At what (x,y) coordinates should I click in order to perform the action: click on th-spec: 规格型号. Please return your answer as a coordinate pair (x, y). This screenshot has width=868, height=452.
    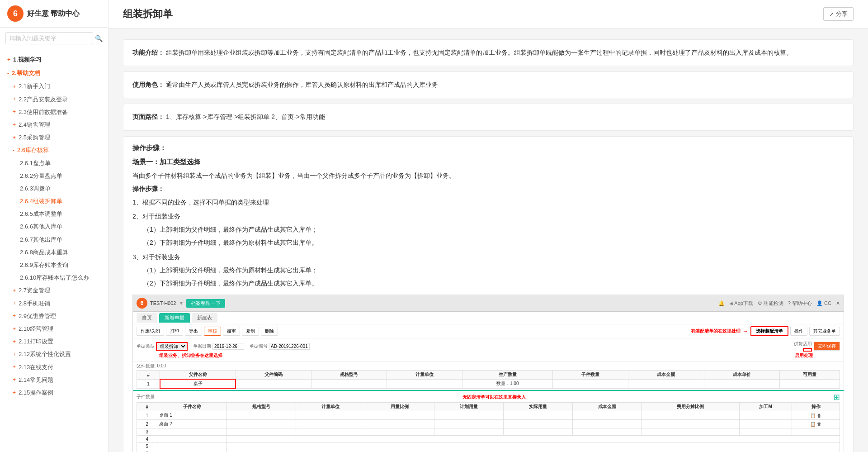
    Looking at the image, I should click on (349, 375).